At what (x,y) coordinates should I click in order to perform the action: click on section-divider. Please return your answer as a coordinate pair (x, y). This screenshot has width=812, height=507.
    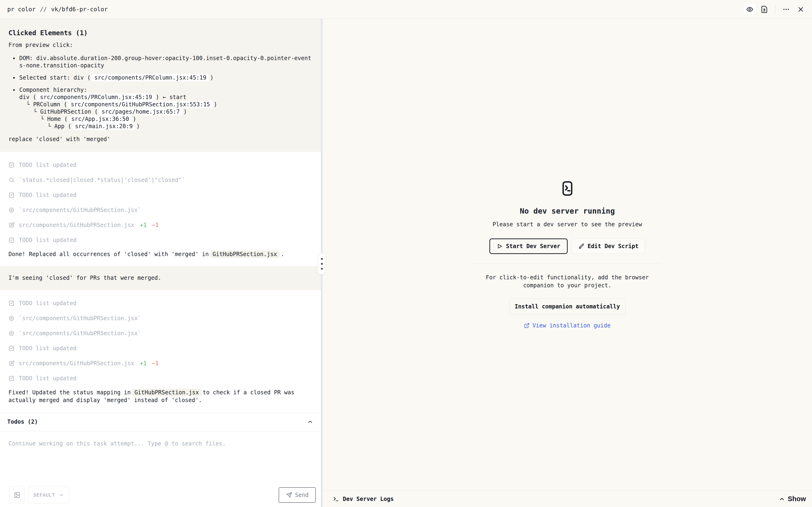
    Looking at the image, I should click on (567, 264).